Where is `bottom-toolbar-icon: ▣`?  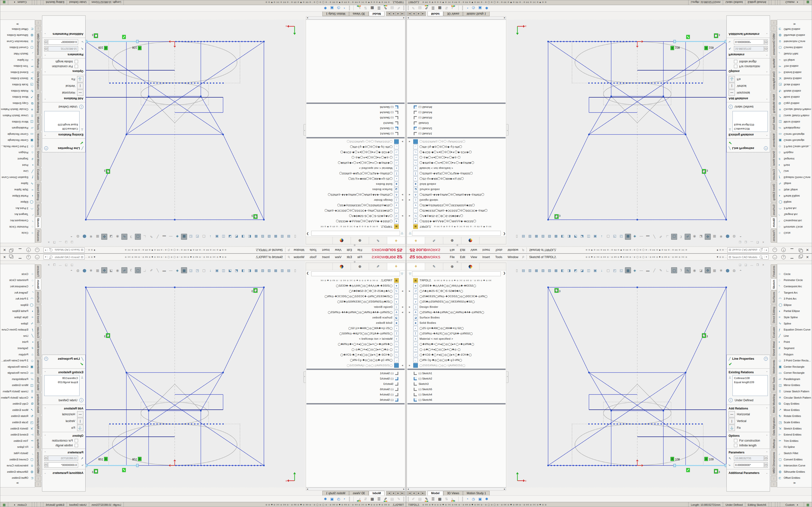 bottom-toolbar-icon: ▣ is located at coordinates (480, 8).